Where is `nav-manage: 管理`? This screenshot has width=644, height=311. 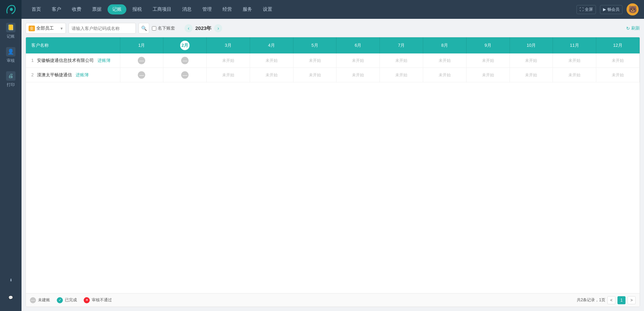
nav-manage: 管理 is located at coordinates (207, 9).